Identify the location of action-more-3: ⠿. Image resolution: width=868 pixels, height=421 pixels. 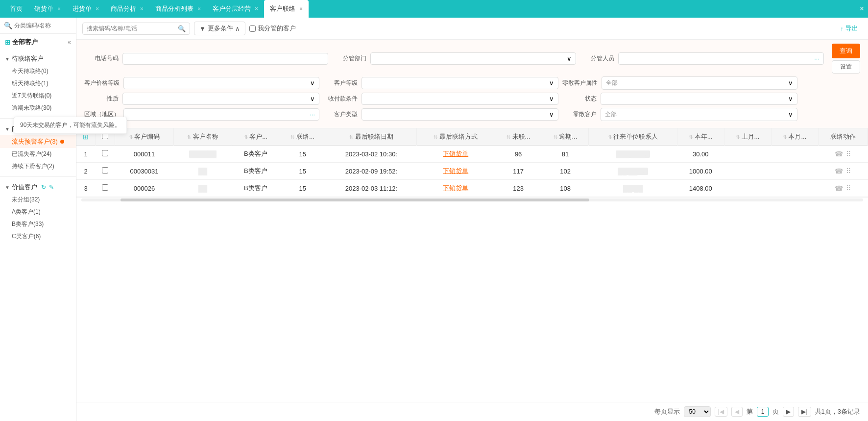
(848, 188).